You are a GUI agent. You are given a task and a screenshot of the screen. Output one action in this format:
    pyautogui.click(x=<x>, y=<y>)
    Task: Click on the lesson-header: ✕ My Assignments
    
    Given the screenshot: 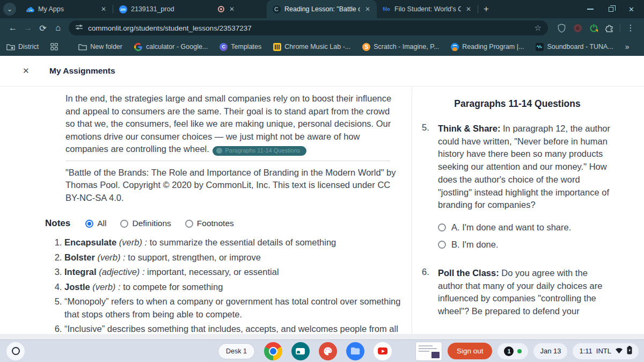 What is the action you would take?
    pyautogui.click(x=322, y=71)
    